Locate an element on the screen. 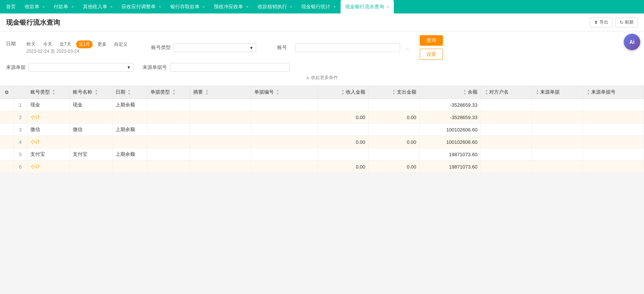 The width and height of the screenshot is (644, 294). date-opt-more: 更多 is located at coordinates (102, 44).